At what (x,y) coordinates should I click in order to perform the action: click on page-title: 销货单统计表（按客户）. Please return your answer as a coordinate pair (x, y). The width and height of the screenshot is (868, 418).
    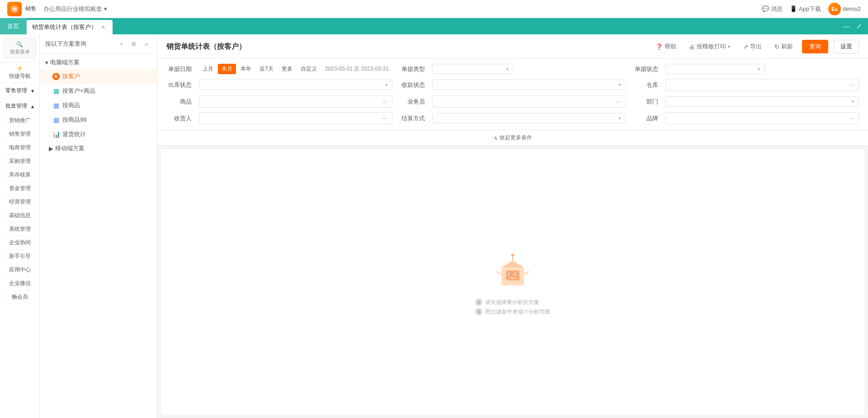
    Looking at the image, I should click on (206, 47).